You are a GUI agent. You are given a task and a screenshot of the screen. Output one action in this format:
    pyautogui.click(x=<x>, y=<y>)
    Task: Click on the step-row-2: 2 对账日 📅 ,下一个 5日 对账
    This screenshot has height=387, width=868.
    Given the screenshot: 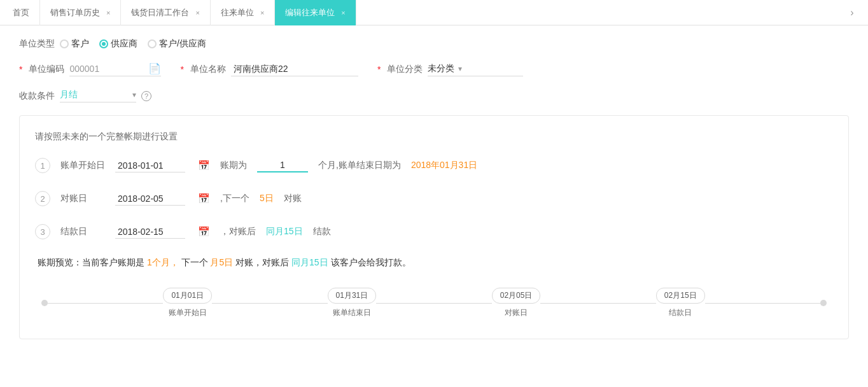 What is the action you would take?
    pyautogui.click(x=434, y=199)
    